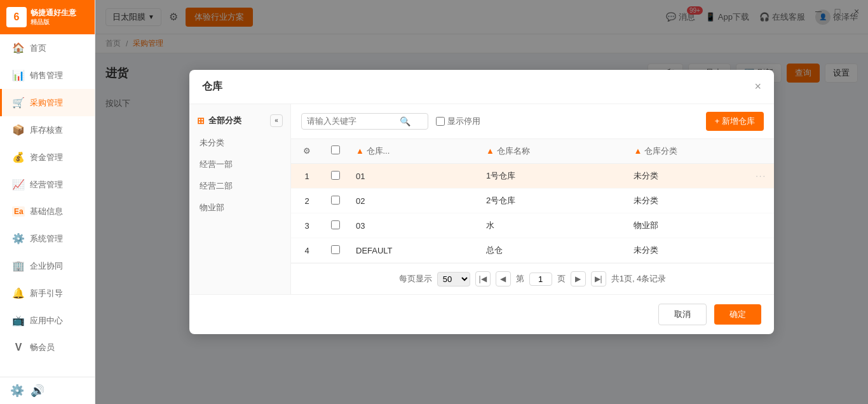 The width and height of the screenshot is (868, 404). I want to click on show-disabled-label: 显示停用, so click(458, 121).